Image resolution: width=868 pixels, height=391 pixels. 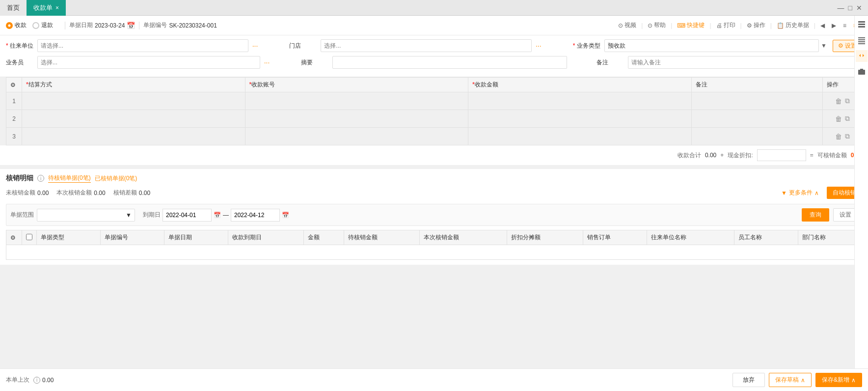 What do you see at coordinates (580, 119) in the screenshot?
I see `row2-amount` at bounding box center [580, 119].